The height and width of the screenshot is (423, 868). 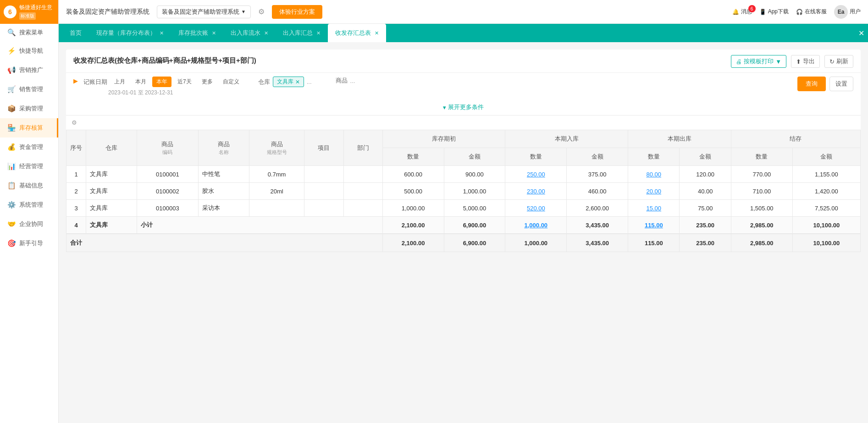 I want to click on box-icon: 📦, so click(x=11, y=109).